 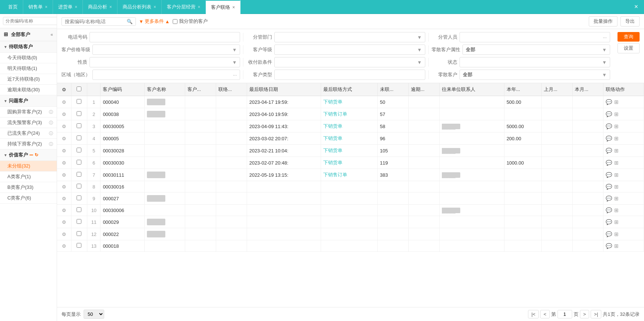 I want to click on col-this-month: 本月..., so click(x=588, y=90).